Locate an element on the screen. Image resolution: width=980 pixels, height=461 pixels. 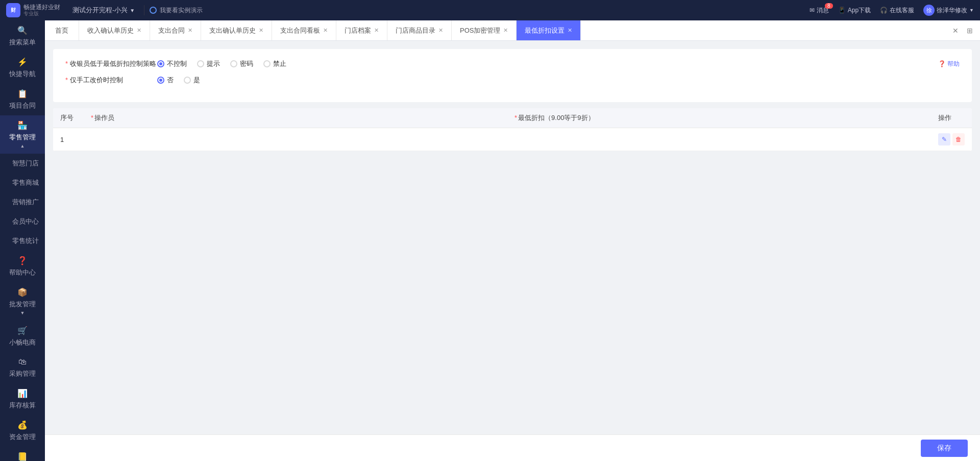
tab-payment-confirm-close: ✕ is located at coordinates (261, 31).